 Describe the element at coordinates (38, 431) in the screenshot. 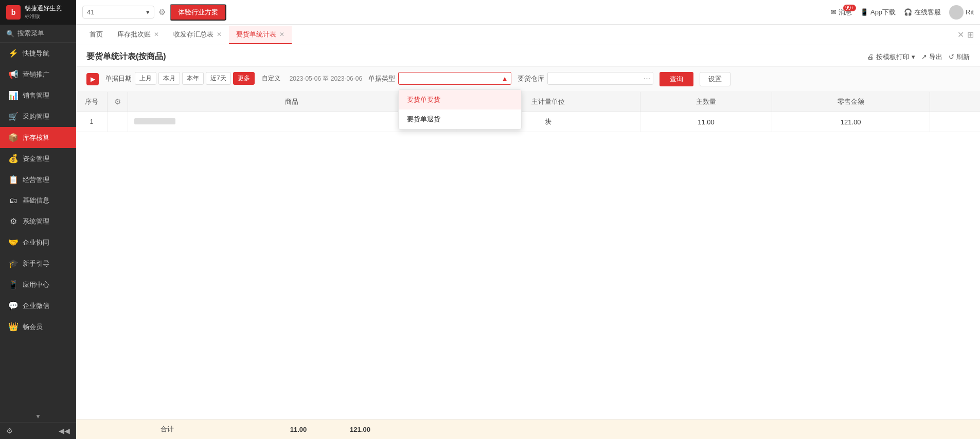

I see `sidebar-footer: ⚙ ◀◀` at that location.